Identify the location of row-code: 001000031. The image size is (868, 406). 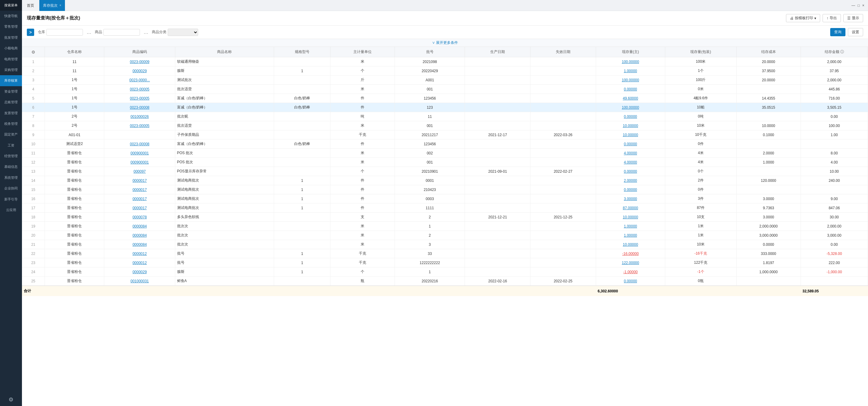
(140, 281).